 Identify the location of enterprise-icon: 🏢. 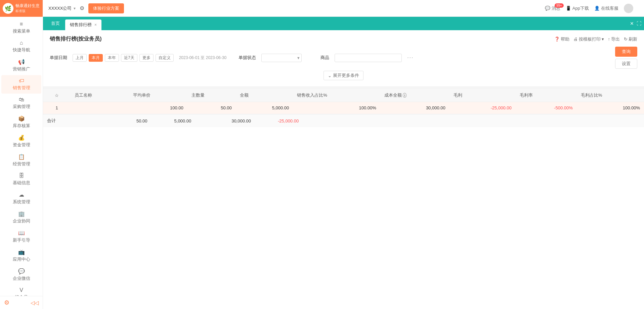
(22, 214).